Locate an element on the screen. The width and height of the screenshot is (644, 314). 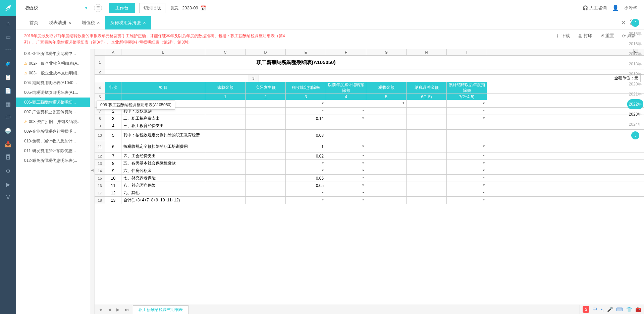
cell: 0.02 is located at coordinates (306, 156).